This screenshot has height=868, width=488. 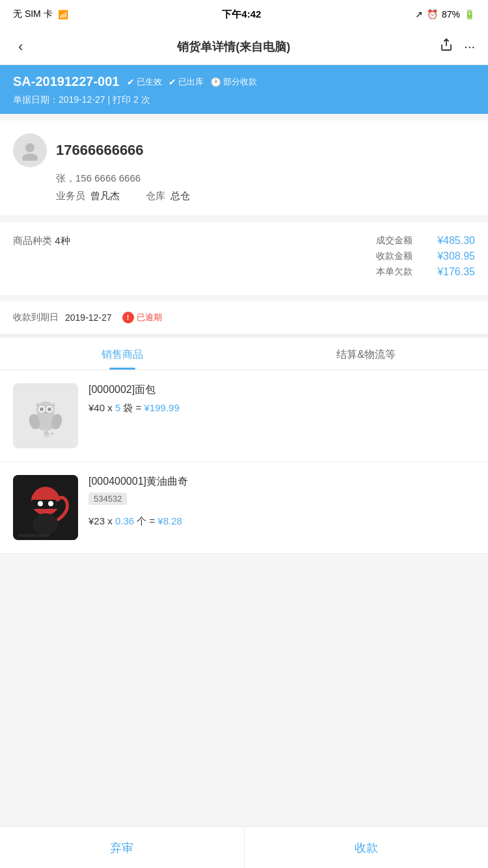 What do you see at coordinates (128, 318) in the screenshot?
I see `overdue-icon: !` at bounding box center [128, 318].